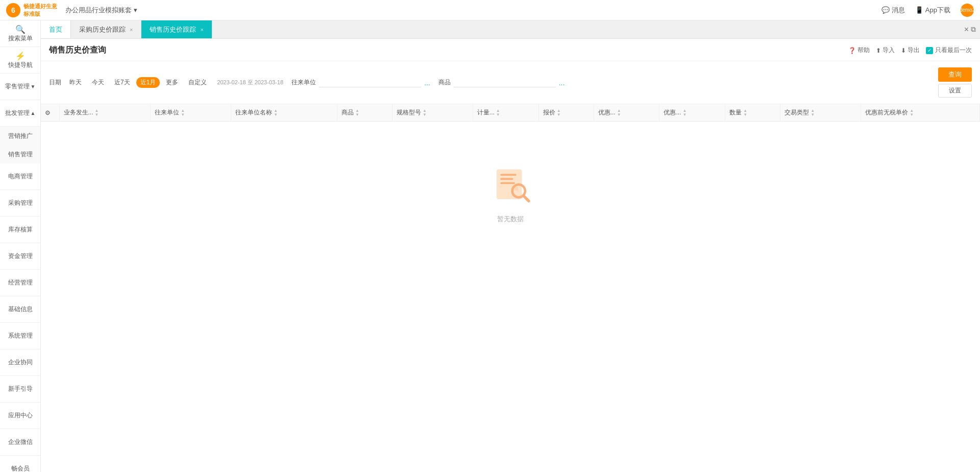 The width and height of the screenshot is (980, 472). Describe the element at coordinates (136, 10) in the screenshot. I see `dropdown-arrow-icon: ▾` at that location.